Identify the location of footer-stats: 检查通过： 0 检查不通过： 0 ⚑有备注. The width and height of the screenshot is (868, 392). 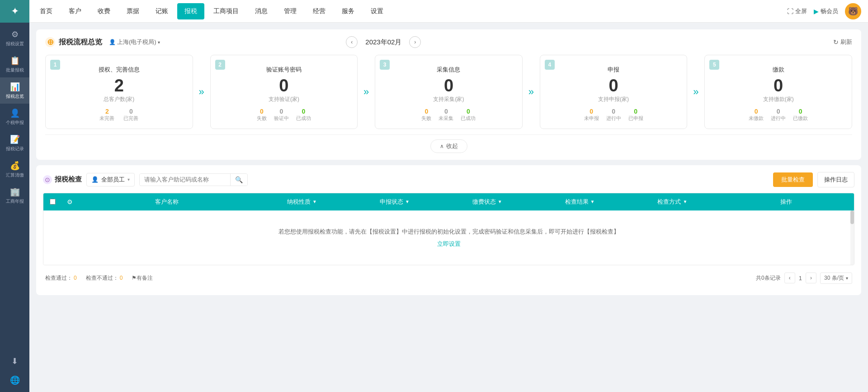
(99, 278).